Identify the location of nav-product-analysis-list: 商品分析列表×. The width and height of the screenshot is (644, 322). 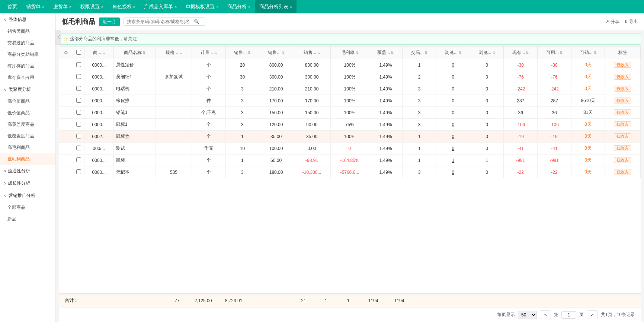
(276, 7).